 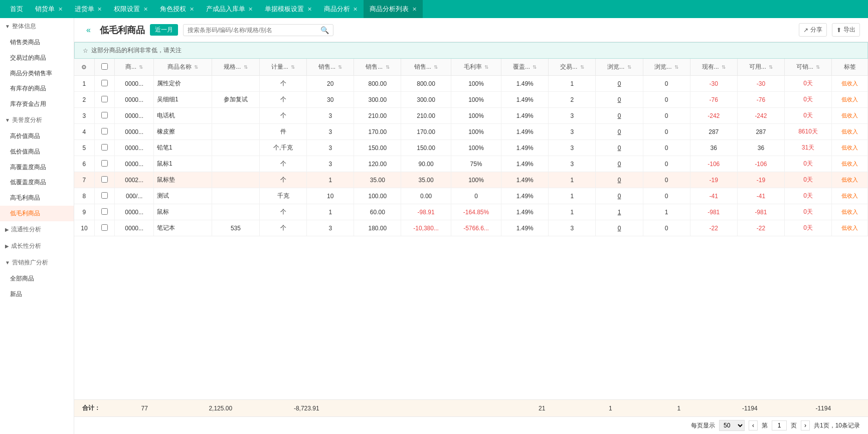 I want to click on cell-views1-6: 0, so click(x=619, y=180).